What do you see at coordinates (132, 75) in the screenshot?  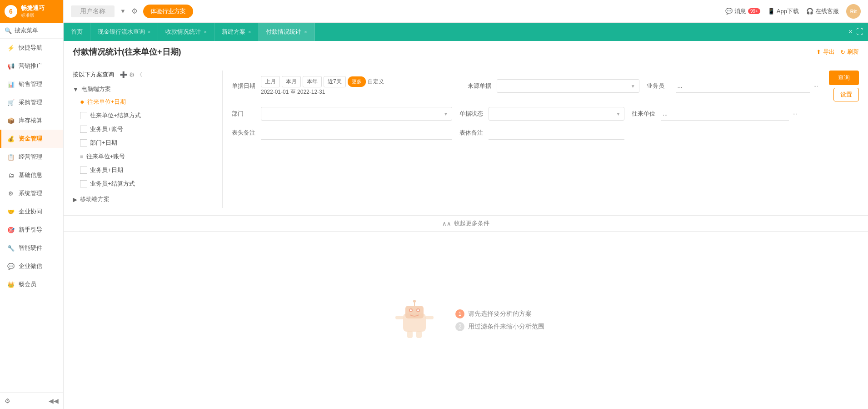 I see `settings-scheme-icon: ⚙` at bounding box center [132, 75].